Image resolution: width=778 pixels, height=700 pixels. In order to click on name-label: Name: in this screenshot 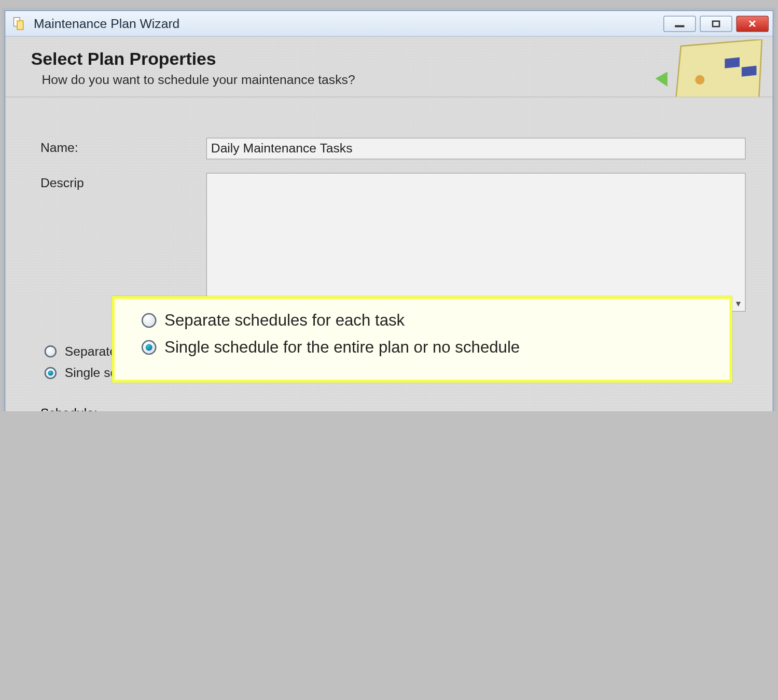, I will do `click(123, 147)`.